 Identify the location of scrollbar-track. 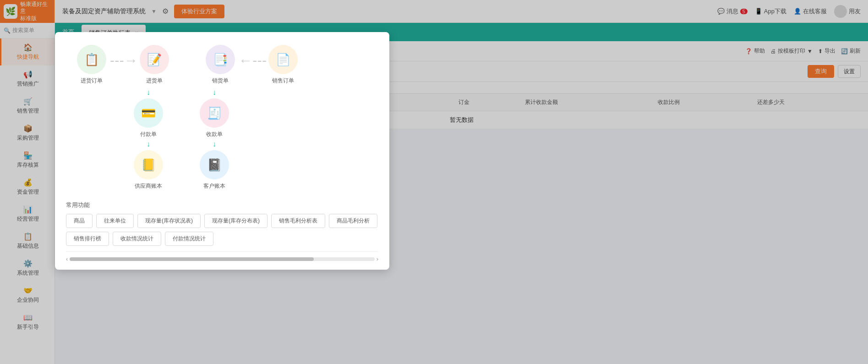
(222, 259).